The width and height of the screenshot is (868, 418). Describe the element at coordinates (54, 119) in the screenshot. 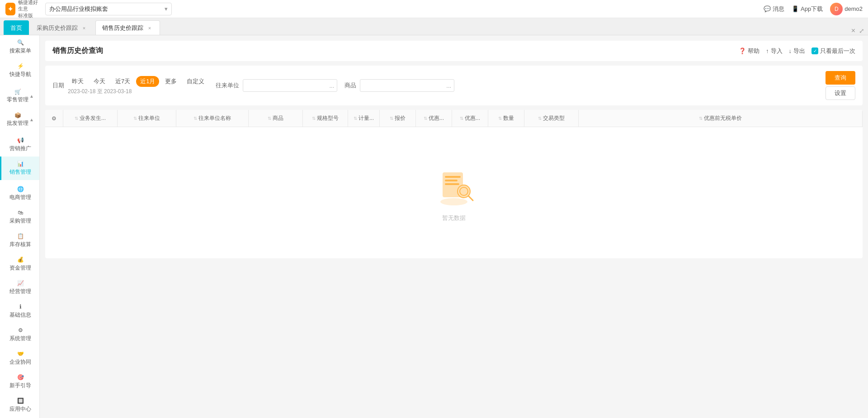

I see `th-gear: ⚙` at that location.